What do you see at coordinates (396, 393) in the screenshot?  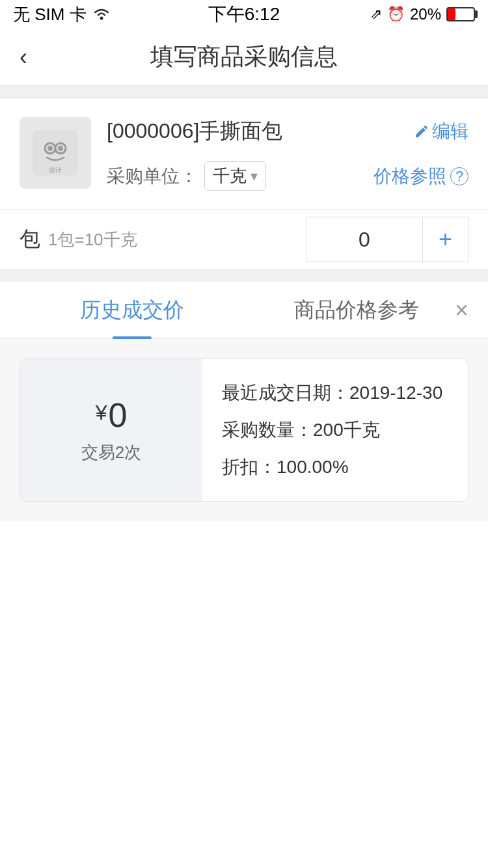 I see `date-value: 2019-12-30` at bounding box center [396, 393].